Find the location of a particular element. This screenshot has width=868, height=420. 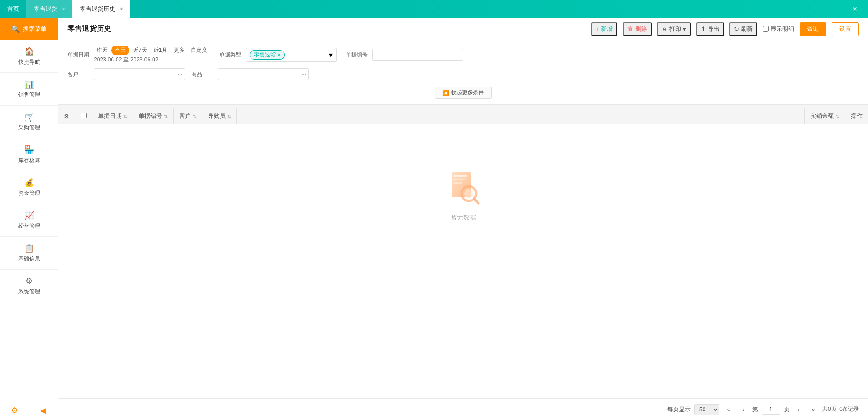

sidebar-item-system: ⚙ 系统管理 is located at coordinates (29, 286).